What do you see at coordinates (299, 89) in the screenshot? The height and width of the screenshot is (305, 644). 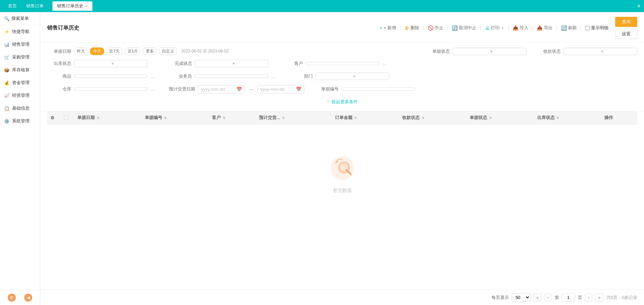 I see `calendar-icon-to: 📅` at bounding box center [299, 89].